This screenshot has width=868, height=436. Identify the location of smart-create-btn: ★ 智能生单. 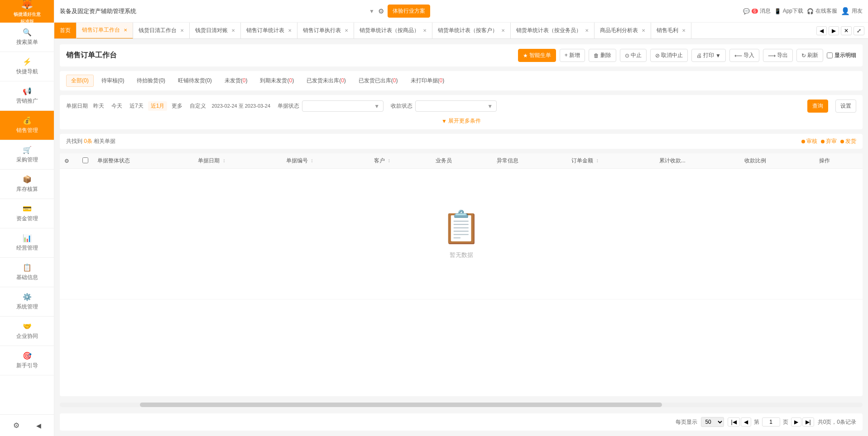
(537, 55).